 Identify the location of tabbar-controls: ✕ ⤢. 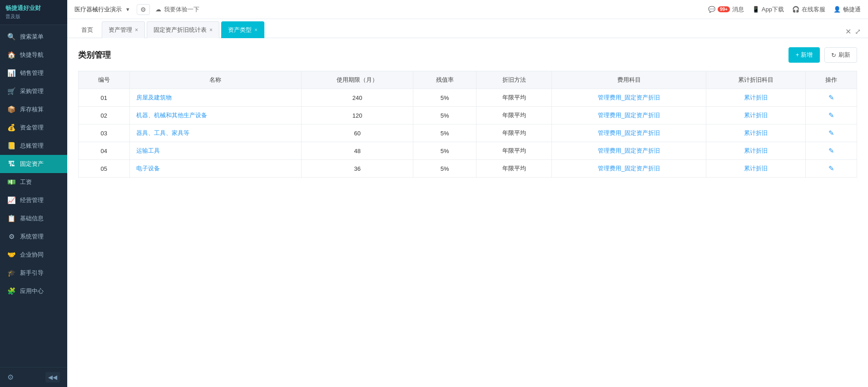
(853, 33).